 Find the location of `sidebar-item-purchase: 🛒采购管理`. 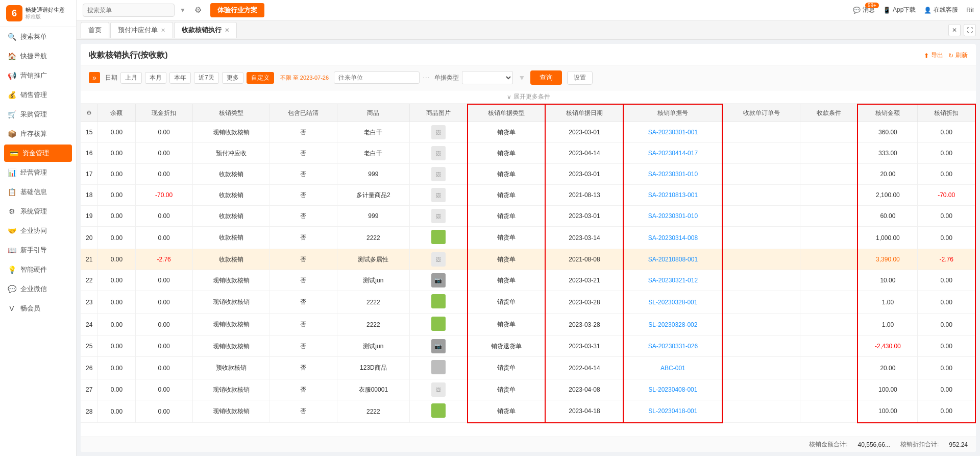

sidebar-item-purchase: 🛒采购管理 is located at coordinates (38, 114).